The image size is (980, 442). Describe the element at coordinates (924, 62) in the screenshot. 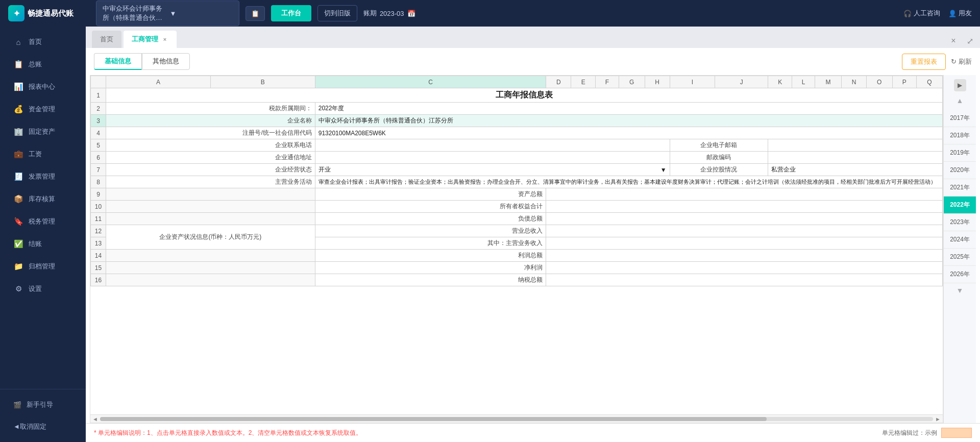

I see `reset-button: 重置报表` at that location.